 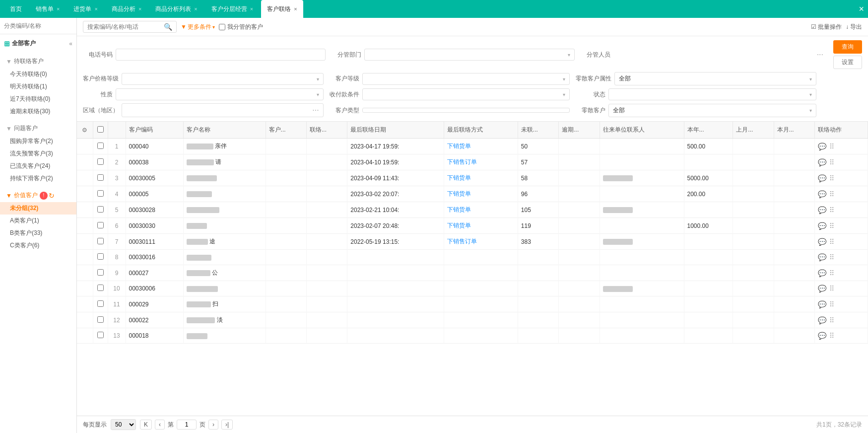 I want to click on th-gear: ⚙, so click(x=85, y=130).